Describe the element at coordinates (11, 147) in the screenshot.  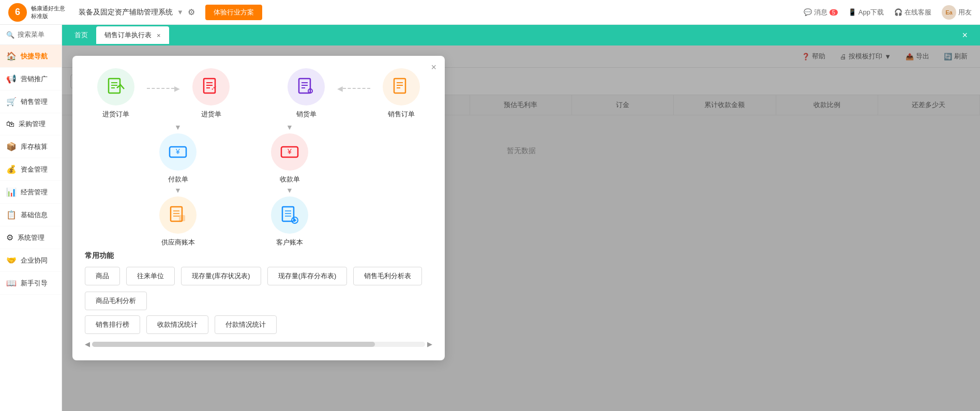
I see `inventory-icon: 📦` at that location.